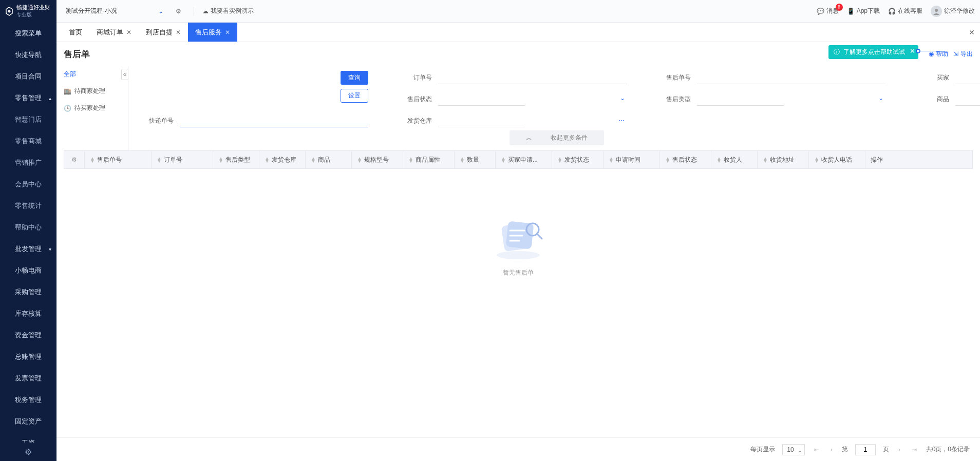 Image resolution: width=980 pixels, height=461 pixels. Describe the element at coordinates (28, 233) in the screenshot. I see `sidebar-menu: 搜索菜单快捷导航项目合同零售管理▴智慧门店零售商城营销推广会员中心零售统计帮助中…` at that location.